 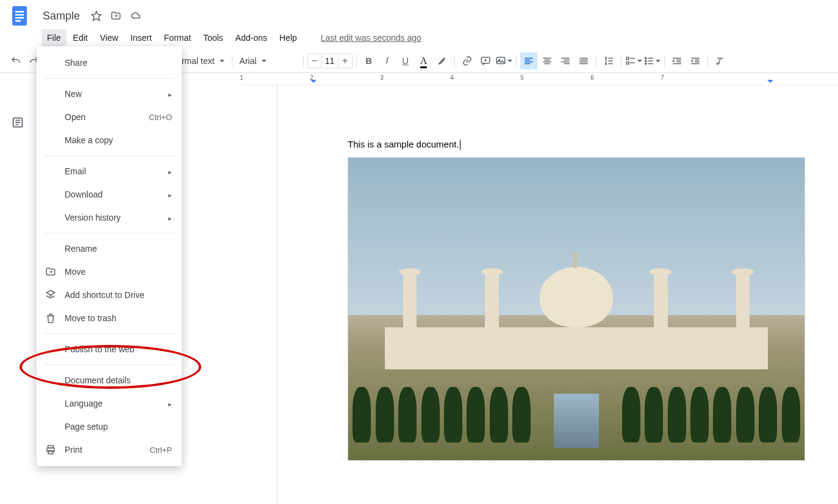 What do you see at coordinates (109, 140) in the screenshot?
I see `file-menu-make-a-copy: Make a copy` at bounding box center [109, 140].